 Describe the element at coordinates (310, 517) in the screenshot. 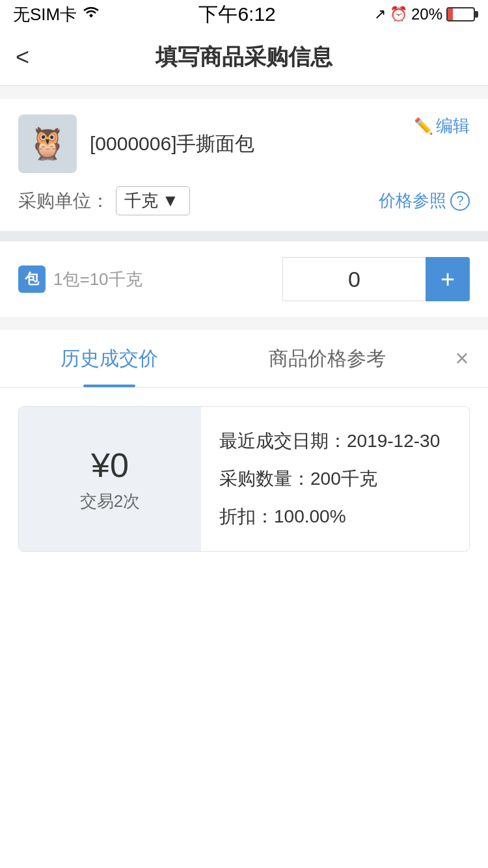

I see `history-discount-value: 100.00%` at that location.